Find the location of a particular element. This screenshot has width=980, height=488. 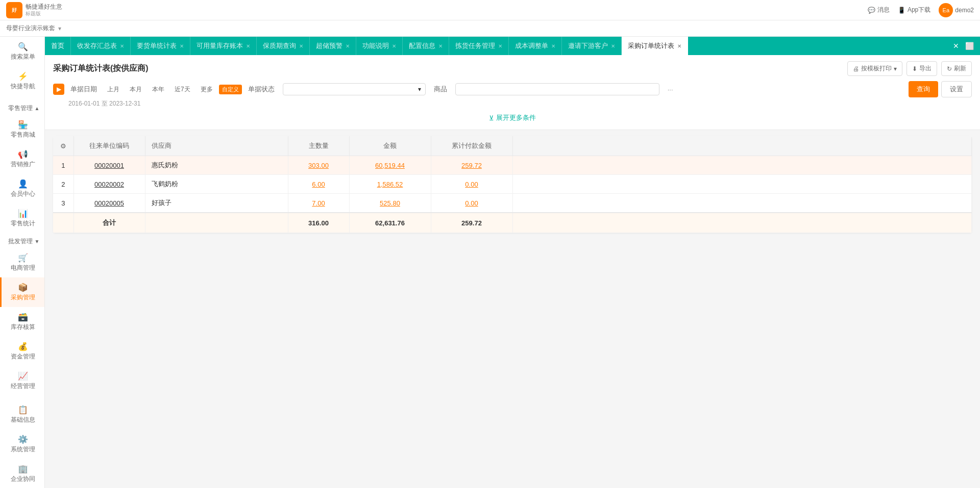

user-menu: Ea demo2 is located at coordinates (957, 10).